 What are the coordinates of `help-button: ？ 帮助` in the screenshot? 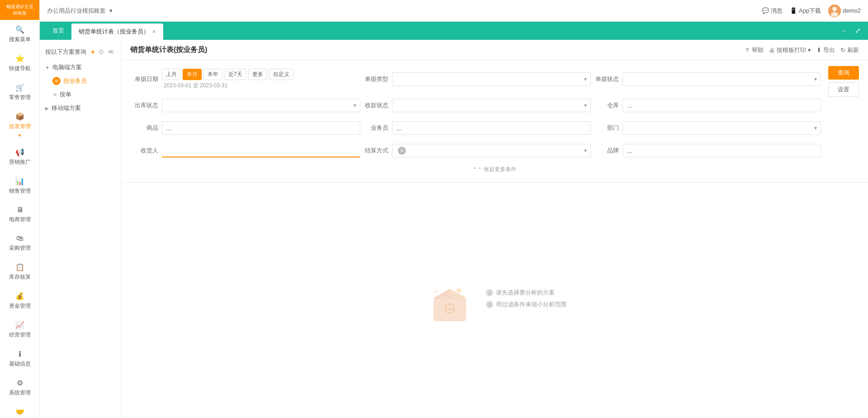 It's located at (754, 50).